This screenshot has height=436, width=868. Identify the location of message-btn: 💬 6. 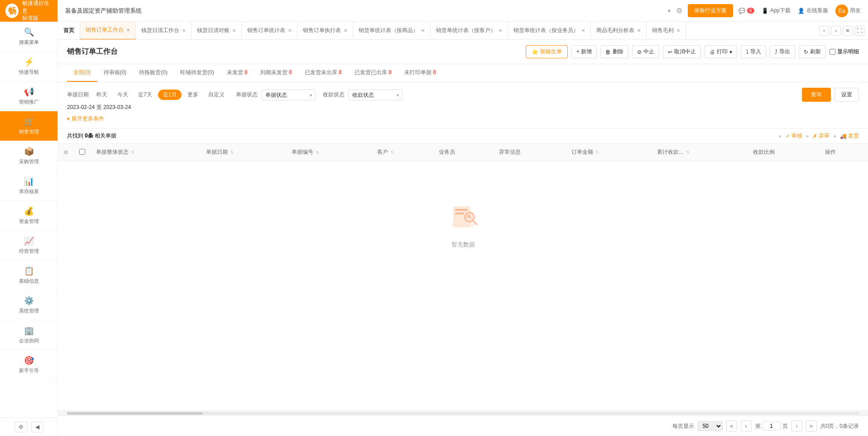
(746, 11).